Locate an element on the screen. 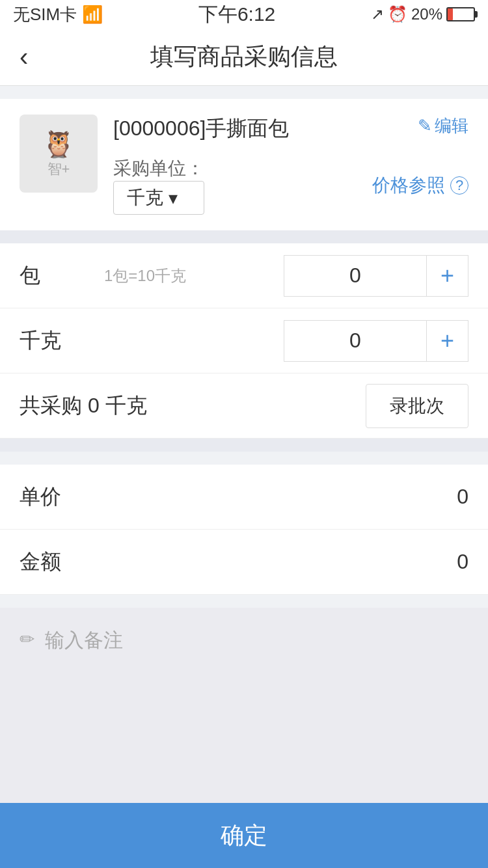 The height and width of the screenshot is (868, 488). product-thumbnail: 🦉 is located at coordinates (59, 144).